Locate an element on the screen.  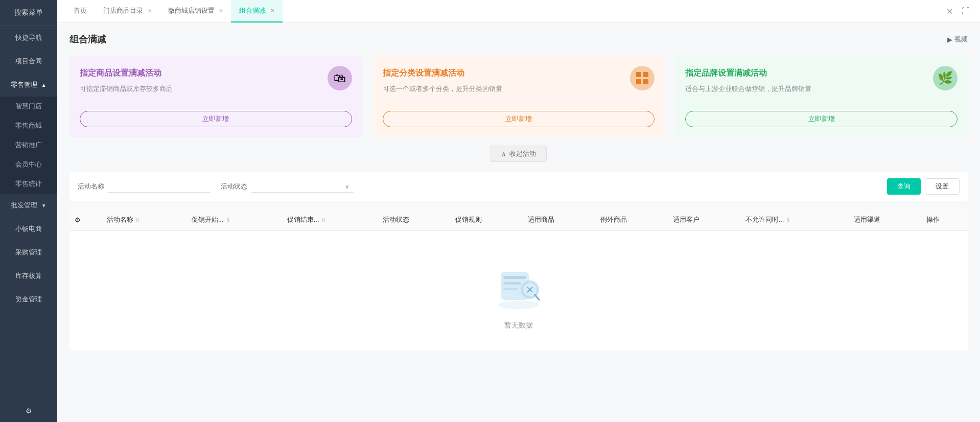
tab-bar-actions: ✕ ⛶ is located at coordinates (958, 11).